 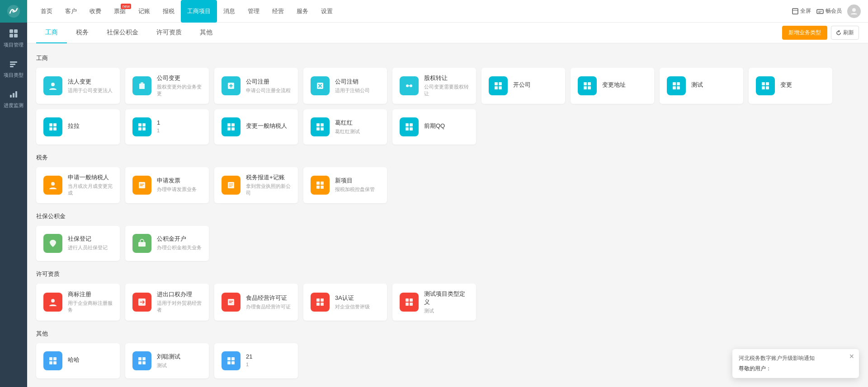 What do you see at coordinates (256, 86) in the screenshot?
I see `card-gongsi-zhuce: 公司注册 申请公司注册全流程` at bounding box center [256, 86].